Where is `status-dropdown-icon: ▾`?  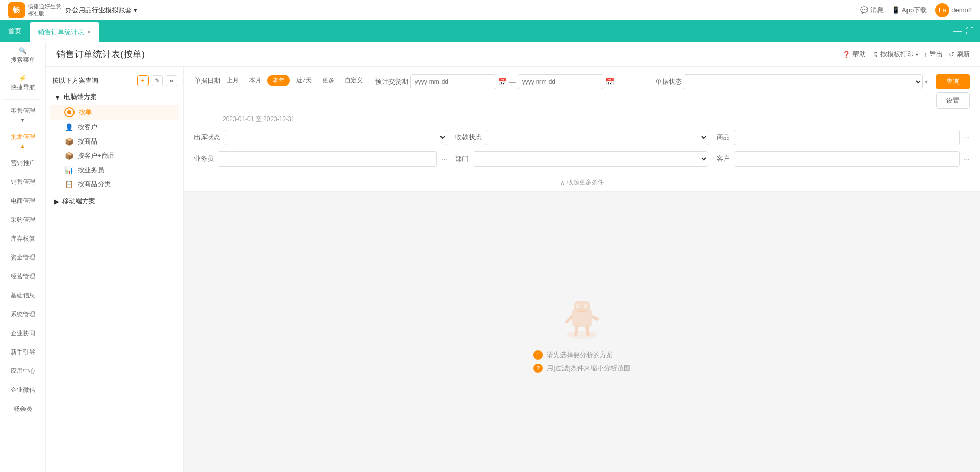 status-dropdown-icon: ▾ is located at coordinates (926, 82).